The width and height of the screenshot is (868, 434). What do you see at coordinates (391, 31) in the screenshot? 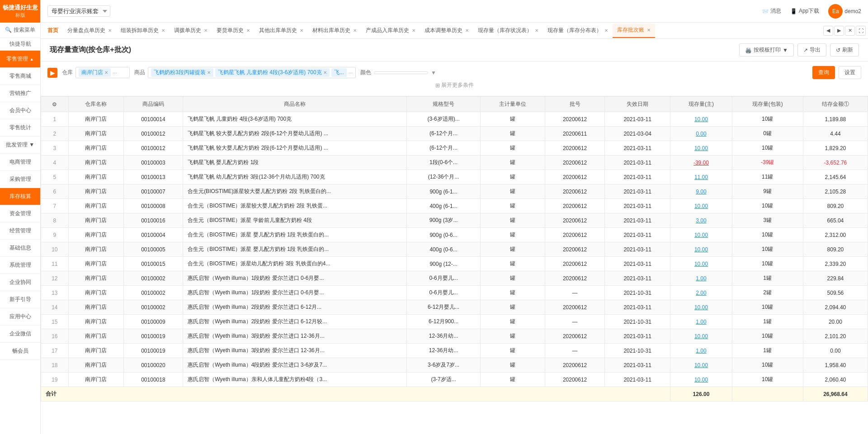
I see `tab-product-in: 产成品入库单历史 ✕` at bounding box center [391, 31].